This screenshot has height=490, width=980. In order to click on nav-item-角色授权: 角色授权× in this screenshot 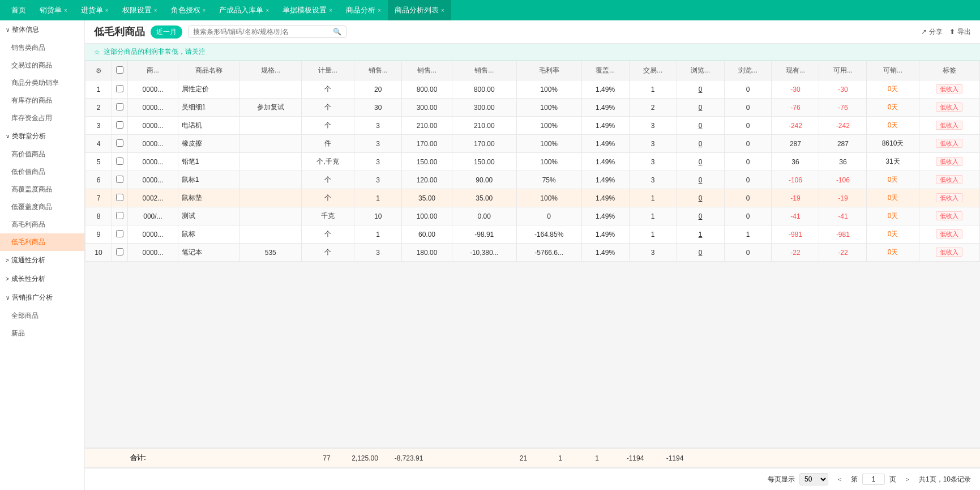, I will do `click(189, 10)`.